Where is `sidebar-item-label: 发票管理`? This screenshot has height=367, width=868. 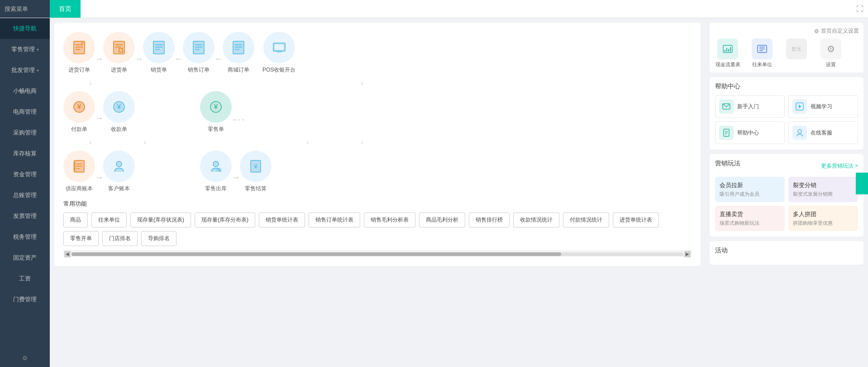
sidebar-item-label: 发票管理 is located at coordinates (25, 216).